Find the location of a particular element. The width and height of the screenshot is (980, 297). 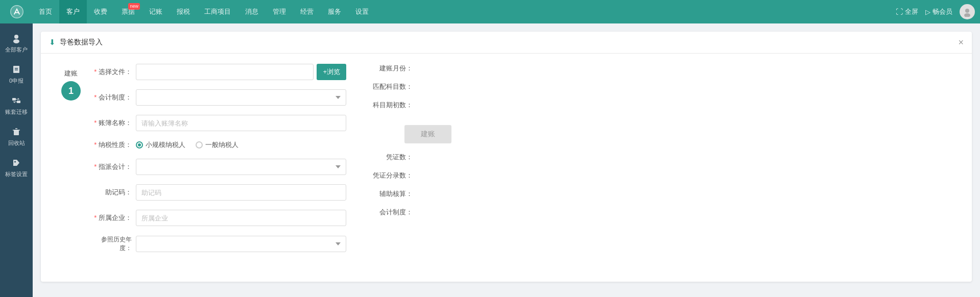

accounting-system-row: 会计制度： is located at coordinates (219, 97).